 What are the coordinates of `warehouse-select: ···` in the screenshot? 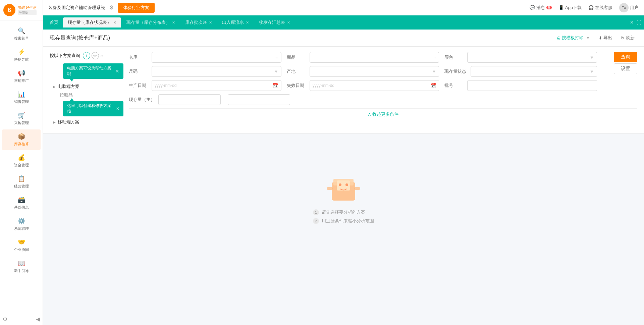 It's located at (217, 57).